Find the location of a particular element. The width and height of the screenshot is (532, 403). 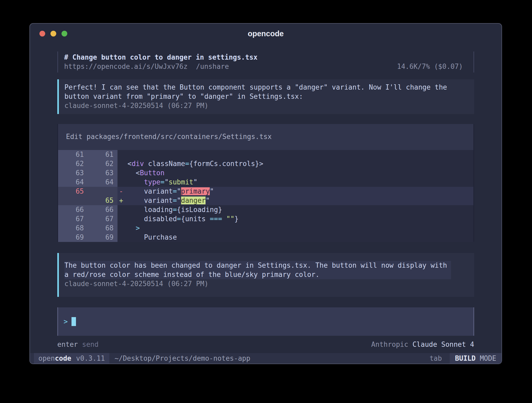

diff-row: 62 62 <div className={formCs.controls}> is located at coordinates (266, 164).